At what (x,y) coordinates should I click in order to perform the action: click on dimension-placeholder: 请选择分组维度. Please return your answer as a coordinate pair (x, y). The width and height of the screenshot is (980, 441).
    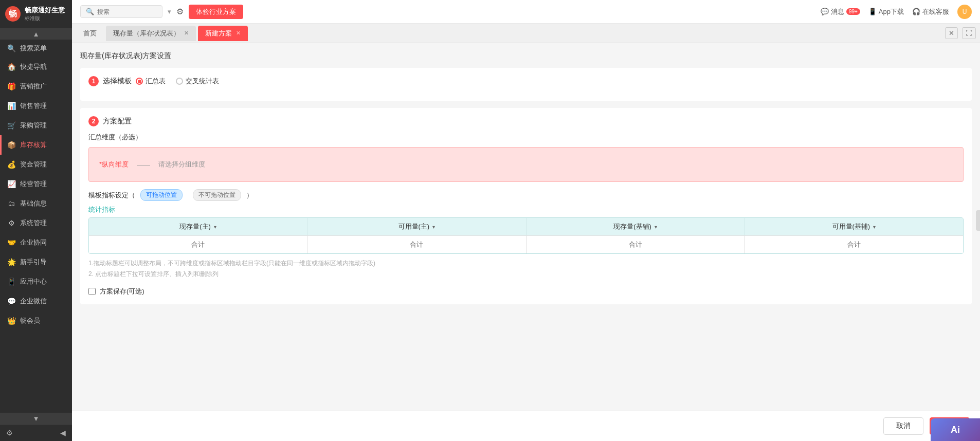
    Looking at the image, I should click on (182, 164).